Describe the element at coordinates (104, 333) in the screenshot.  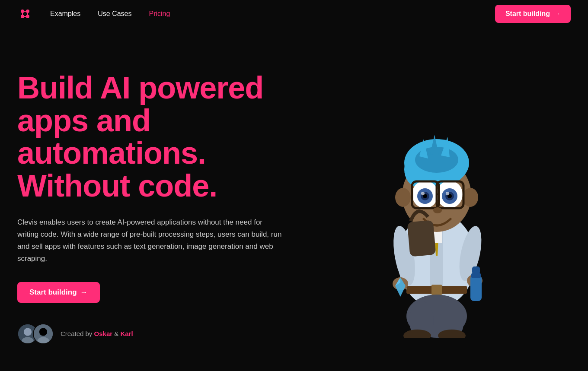
I see `creator-oskar-link: Oskar` at that location.